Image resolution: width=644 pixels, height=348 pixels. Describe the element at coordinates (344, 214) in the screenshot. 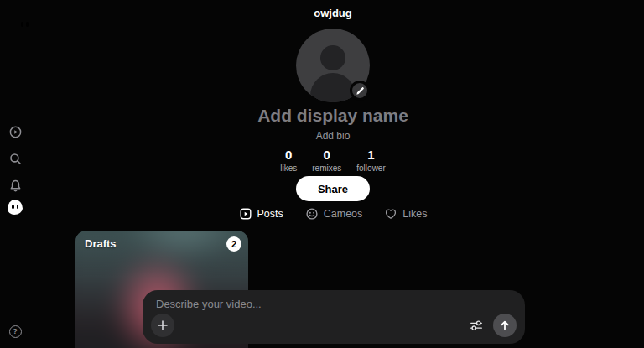

I see `tab-cameos-label: Cameos` at that location.